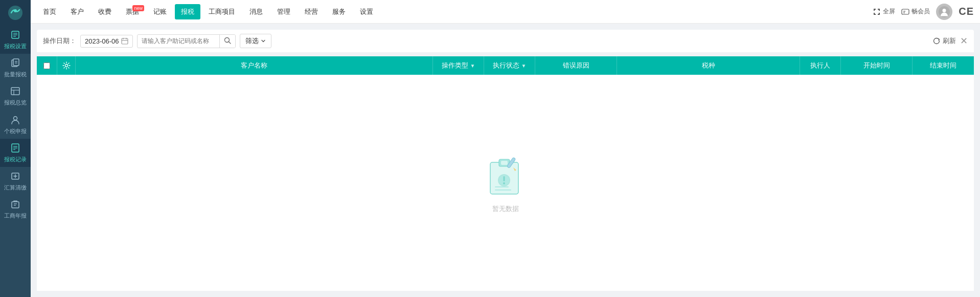 The height and width of the screenshot is (297, 980). What do you see at coordinates (506, 175) in the screenshot?
I see `empty-illustration` at bounding box center [506, 175].